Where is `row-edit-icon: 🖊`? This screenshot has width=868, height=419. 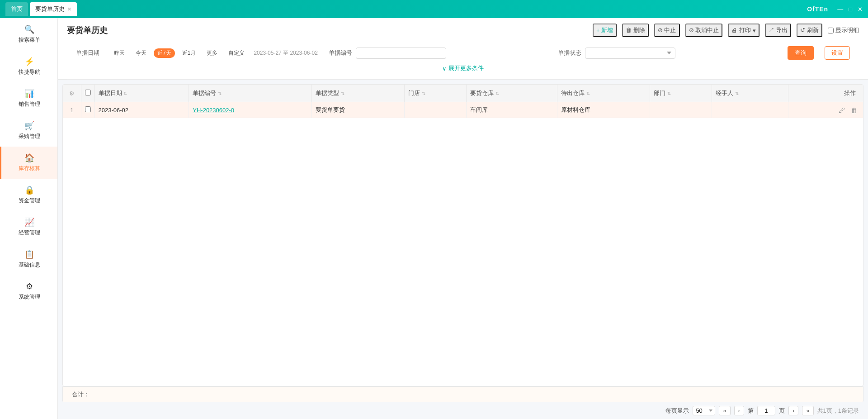 row-edit-icon: 🖊 is located at coordinates (842, 110).